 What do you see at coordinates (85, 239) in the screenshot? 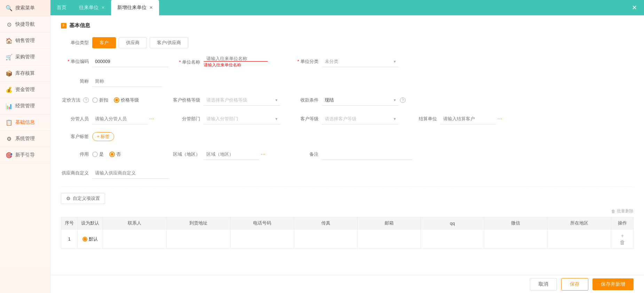
I see `default-radio` at bounding box center [85, 239].